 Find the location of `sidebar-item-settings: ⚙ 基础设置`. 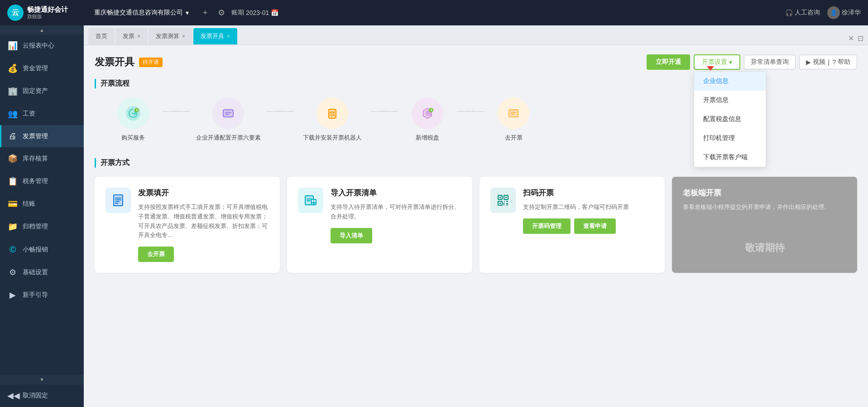

sidebar-item-settings: ⚙ 基础设置 is located at coordinates (42, 272).